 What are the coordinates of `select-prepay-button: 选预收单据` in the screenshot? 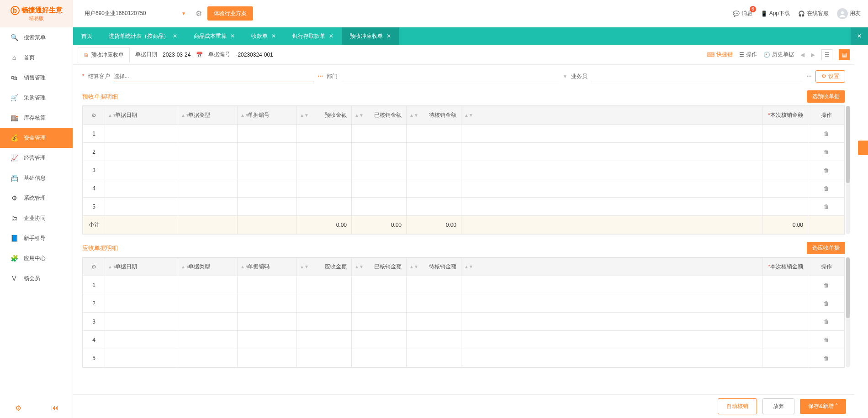 It's located at (826, 97).